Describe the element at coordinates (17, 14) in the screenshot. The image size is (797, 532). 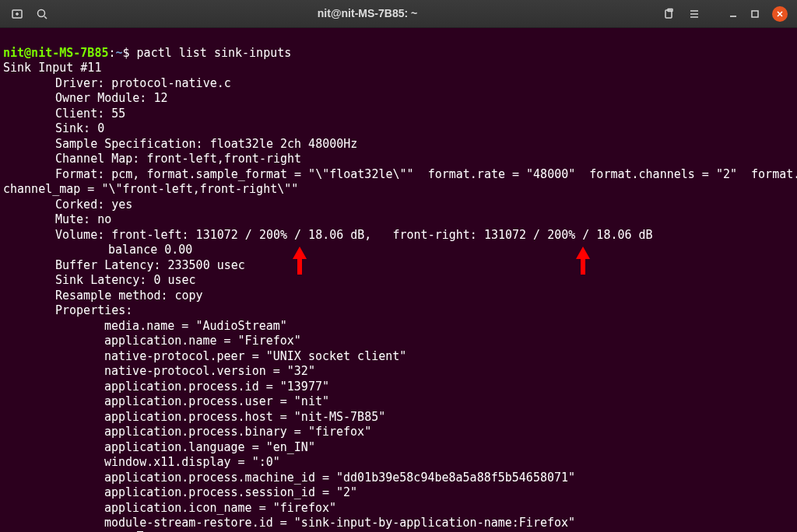
I see `new-tab-icon` at that location.